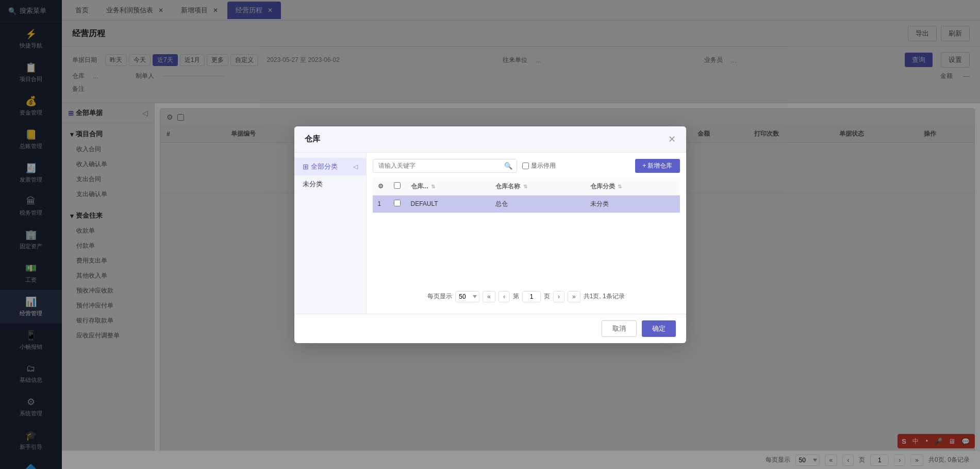  What do you see at coordinates (449, 204) in the screenshot?
I see `row-code-cell: DEFAULT` at bounding box center [449, 204].